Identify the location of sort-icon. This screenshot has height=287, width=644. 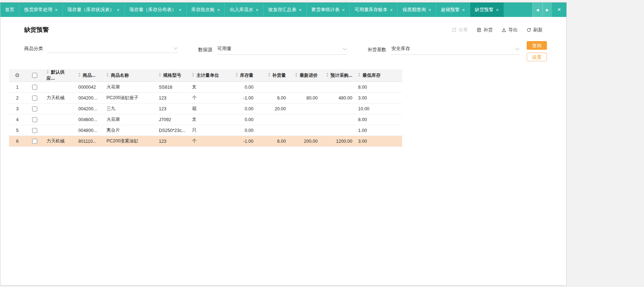
(193, 75).